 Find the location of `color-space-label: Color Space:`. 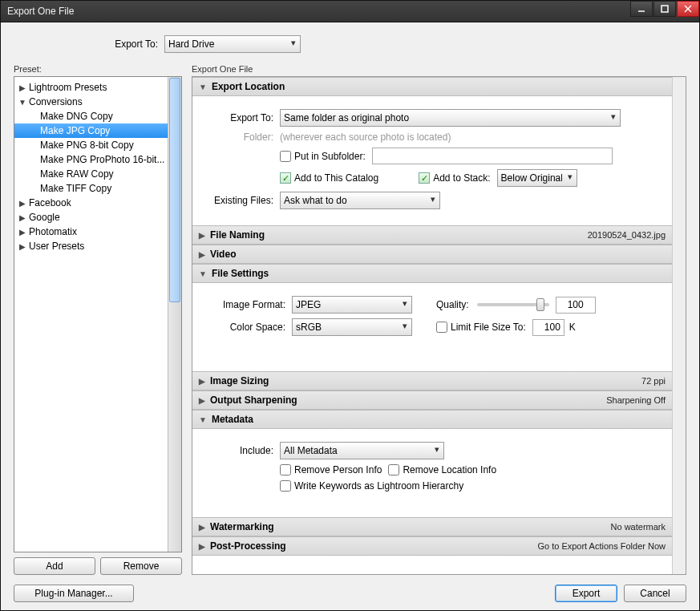

color-space-label: Color Space: is located at coordinates (248, 327).